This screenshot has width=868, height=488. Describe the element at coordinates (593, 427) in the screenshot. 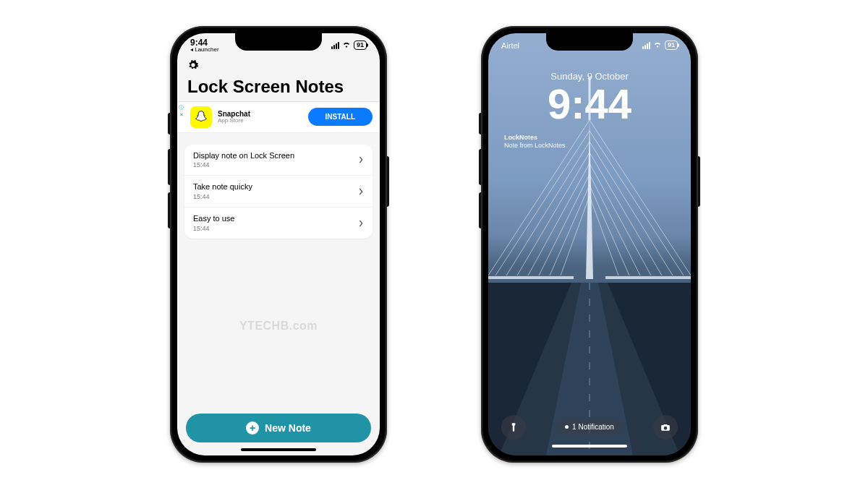

I see `notification-label: 1 Notification` at that location.